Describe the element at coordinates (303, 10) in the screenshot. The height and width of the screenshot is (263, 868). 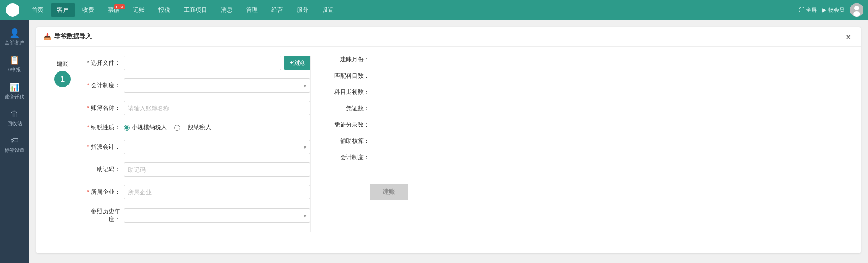
I see `nav-item-service: 服务` at that location.